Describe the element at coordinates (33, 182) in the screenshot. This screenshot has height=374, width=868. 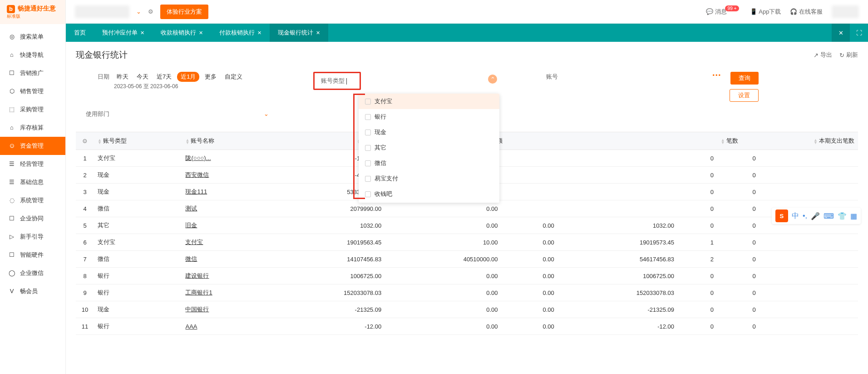
I see `sidebar-item: ☰基础信息` at that location.